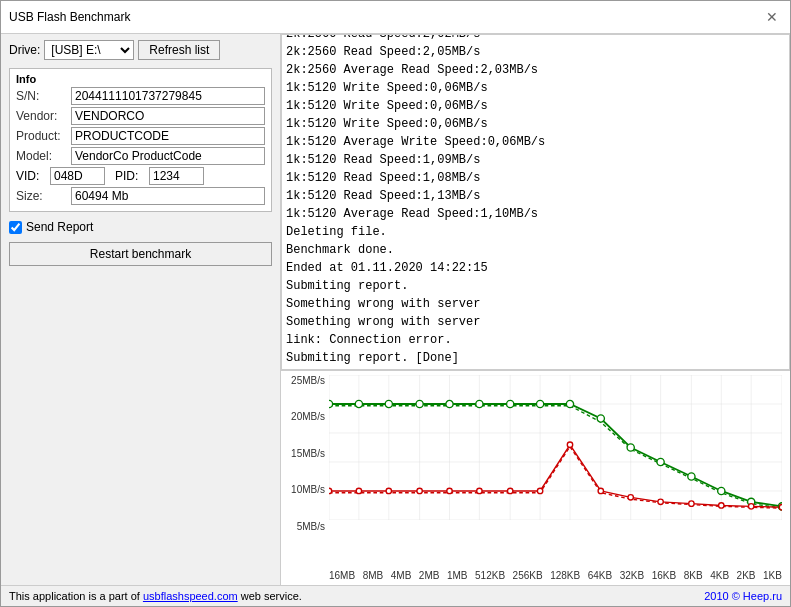 The height and width of the screenshot is (607, 791). What do you see at coordinates (772, 576) in the screenshot?
I see `x-axis-label: 1KB` at bounding box center [772, 576].